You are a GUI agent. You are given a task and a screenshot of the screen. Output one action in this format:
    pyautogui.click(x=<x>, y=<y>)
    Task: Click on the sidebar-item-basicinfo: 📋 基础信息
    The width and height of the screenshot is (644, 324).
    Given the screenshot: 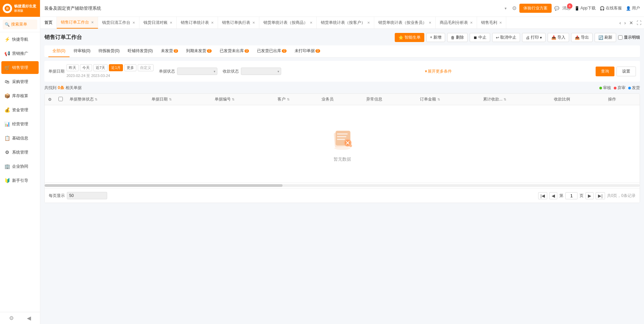 What is the action you would take?
    pyautogui.click(x=20, y=138)
    